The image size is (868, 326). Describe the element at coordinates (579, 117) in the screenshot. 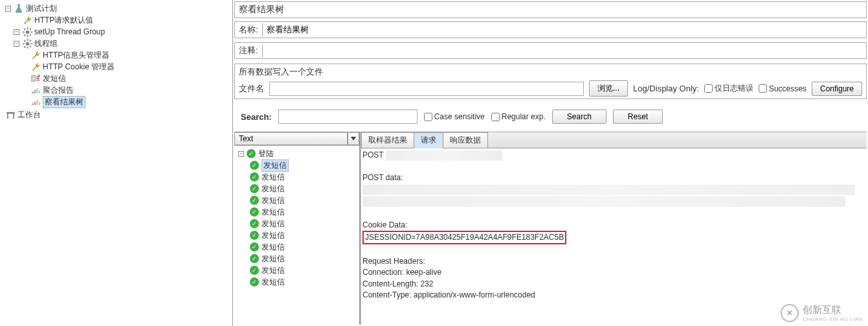

I see `search-button: Search` at that location.